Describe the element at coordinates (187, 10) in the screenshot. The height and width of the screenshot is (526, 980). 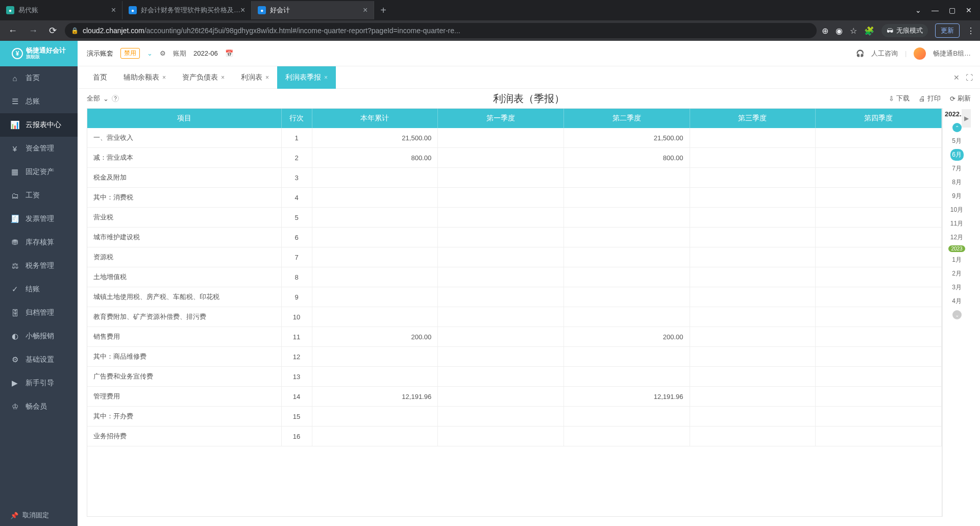
I see `browser-tab-1: ●好会计财务管理软件购买价格及…×` at that location.